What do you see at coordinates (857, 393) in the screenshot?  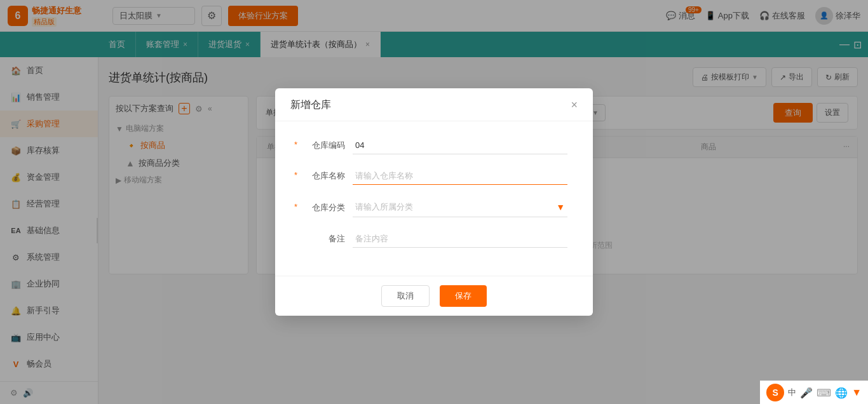 I see `settings-bar-icon: ▼` at bounding box center [857, 393].